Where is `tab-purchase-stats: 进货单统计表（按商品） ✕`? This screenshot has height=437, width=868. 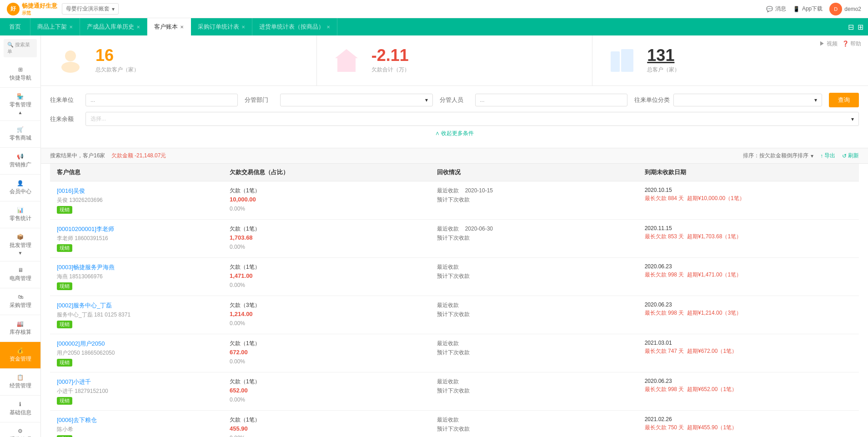
tab-purchase-stats: 进货单统计表（按商品） ✕ is located at coordinates (295, 27).